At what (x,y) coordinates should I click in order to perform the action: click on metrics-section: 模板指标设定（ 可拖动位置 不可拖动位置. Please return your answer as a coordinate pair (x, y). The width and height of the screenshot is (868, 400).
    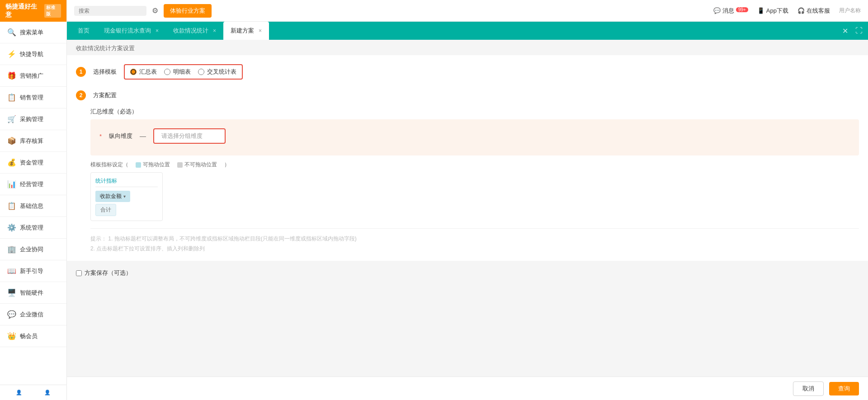
    Looking at the image, I should click on (475, 191).